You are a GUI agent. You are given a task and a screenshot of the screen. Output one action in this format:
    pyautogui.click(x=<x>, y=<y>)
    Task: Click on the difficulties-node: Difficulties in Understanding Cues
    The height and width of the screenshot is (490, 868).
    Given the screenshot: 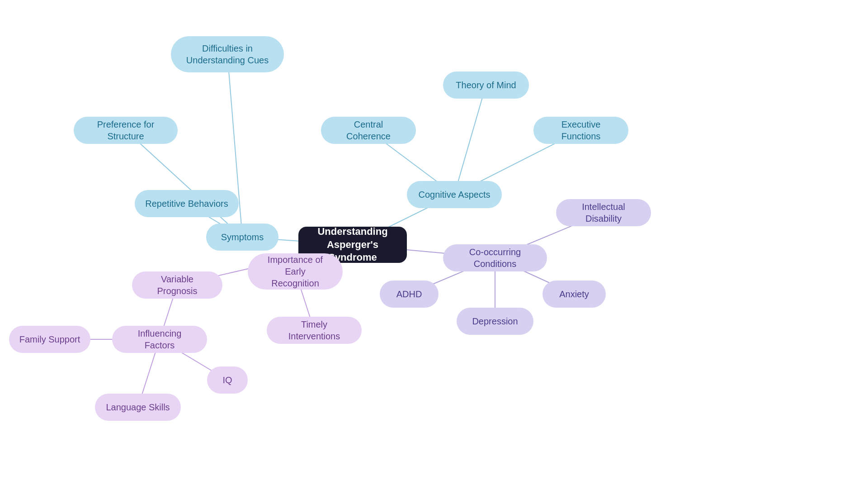 What is the action you would take?
    pyautogui.click(x=227, y=54)
    